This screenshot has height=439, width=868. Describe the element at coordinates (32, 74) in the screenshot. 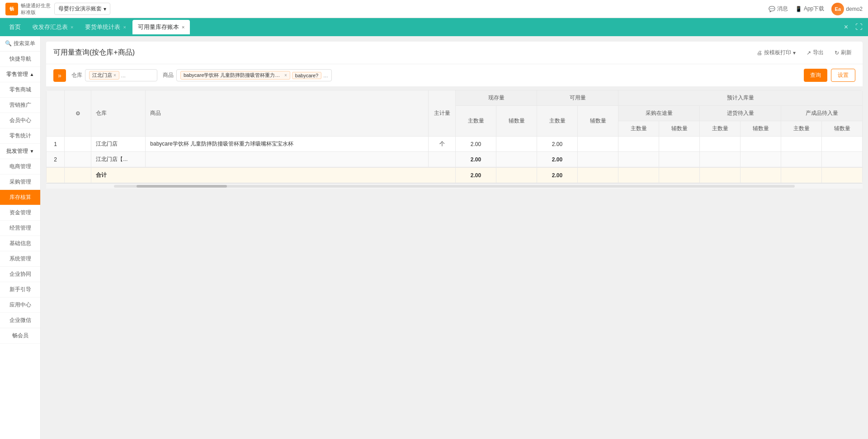

I see `chevron-icon: ▲` at that location.